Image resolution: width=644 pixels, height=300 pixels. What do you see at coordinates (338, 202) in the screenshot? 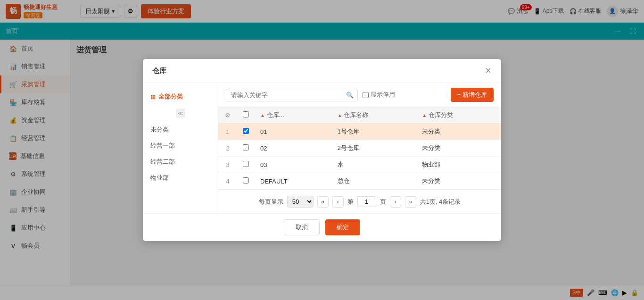
I see `prev-page-button: ‹` at bounding box center [338, 202].